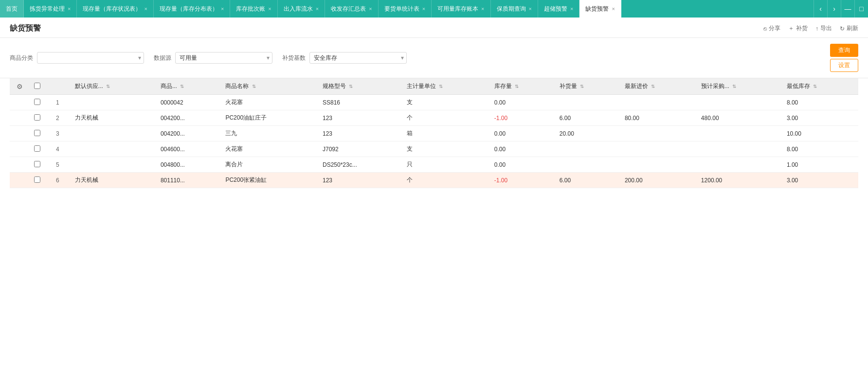  I want to click on product-name-sort-icon: ⇅, so click(254, 87).